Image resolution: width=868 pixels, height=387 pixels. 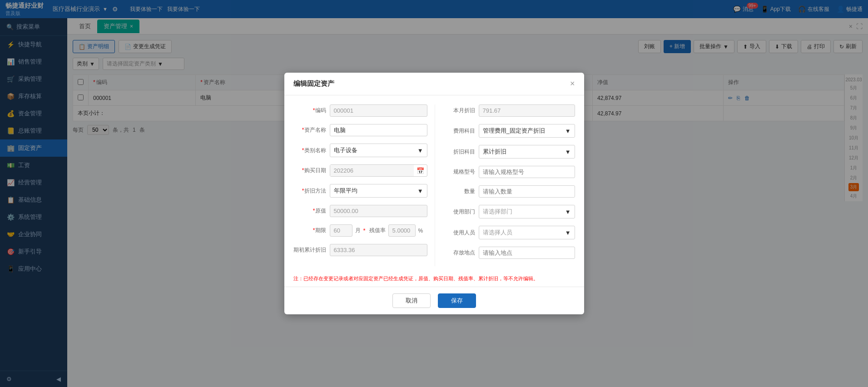 What do you see at coordinates (412, 301) in the screenshot?
I see `cancel-button: 取消` at bounding box center [412, 301].